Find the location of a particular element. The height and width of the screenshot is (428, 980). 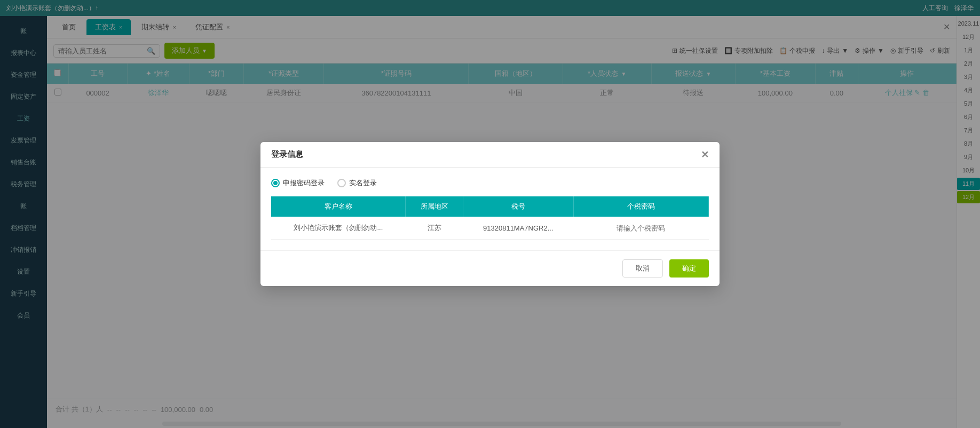

radio-realname-circle is located at coordinates (342, 183).